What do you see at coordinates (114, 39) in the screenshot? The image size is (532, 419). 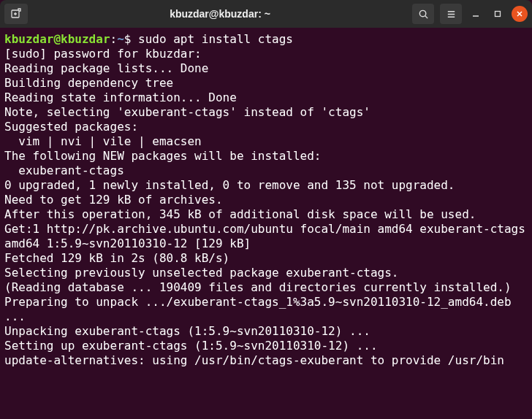 I see `prompt-colon: :` at bounding box center [114, 39].